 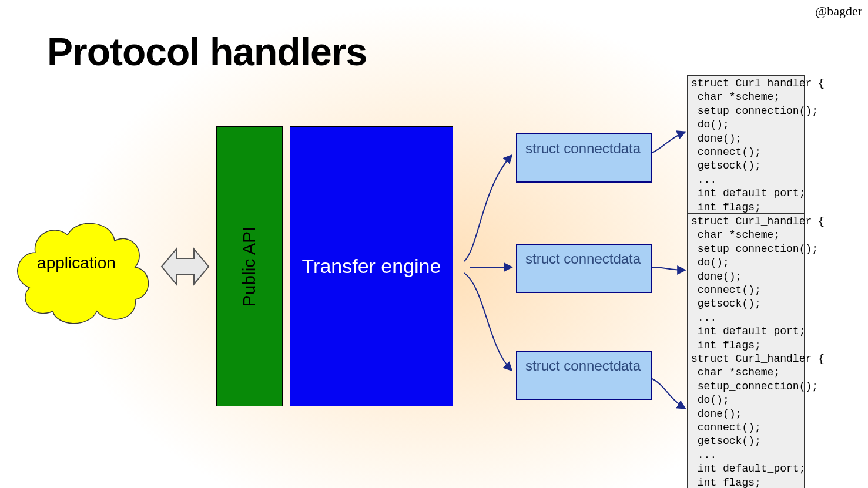 I want to click on handler-code-3: struct Curl_handler { char *scheme; setu…, so click(x=746, y=419).